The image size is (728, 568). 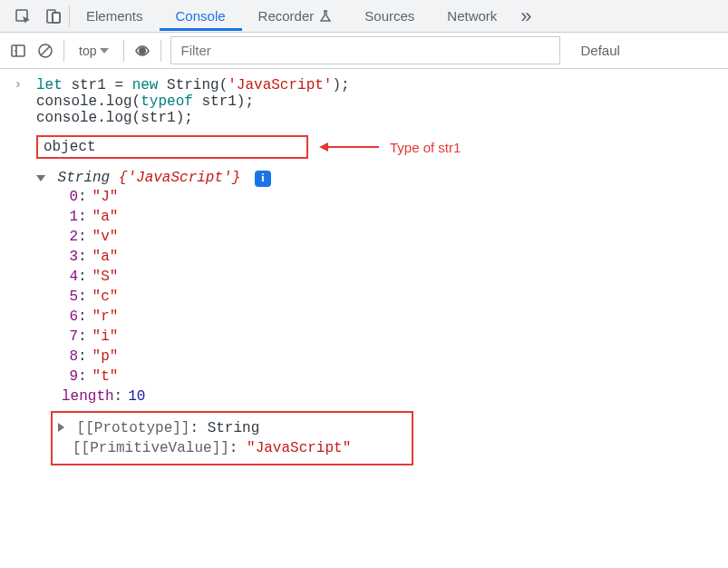 What do you see at coordinates (365, 51) in the screenshot?
I see `filter-input` at bounding box center [365, 51].